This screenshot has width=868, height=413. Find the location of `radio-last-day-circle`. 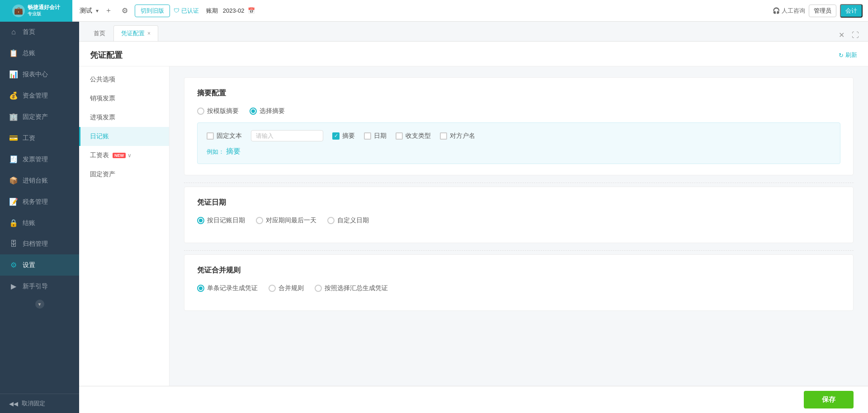

radio-last-day-circle is located at coordinates (259, 221).